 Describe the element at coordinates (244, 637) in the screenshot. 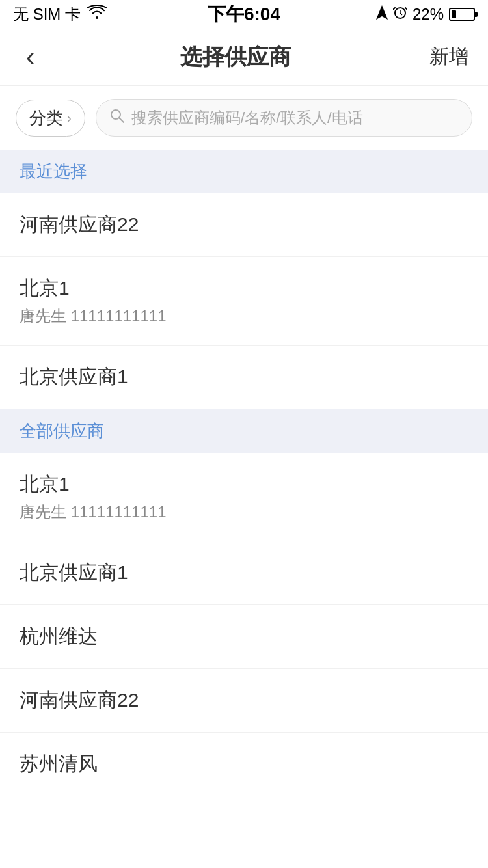

I see `list-item: 杭州维达` at that location.